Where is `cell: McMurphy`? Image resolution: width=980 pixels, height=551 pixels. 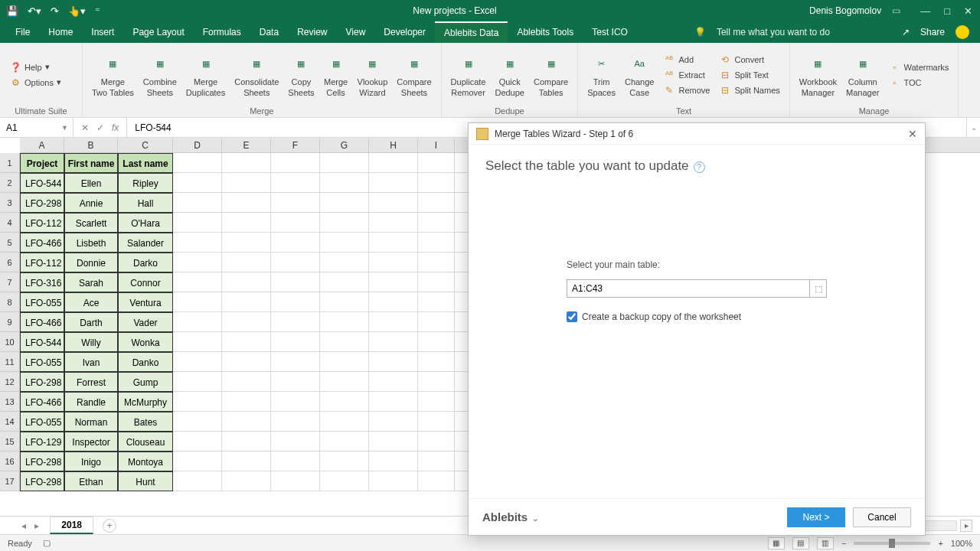 cell: McMurphy is located at coordinates (145, 402).